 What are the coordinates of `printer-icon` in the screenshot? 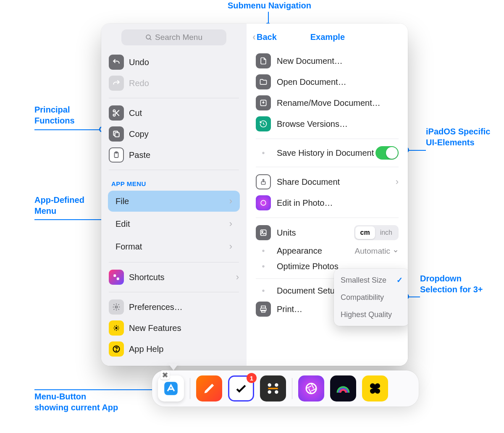 It's located at (263, 309).